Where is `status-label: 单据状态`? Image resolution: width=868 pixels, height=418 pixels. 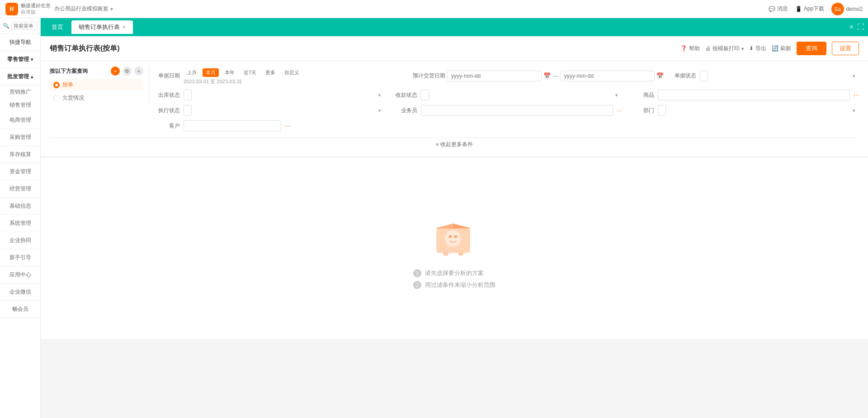 status-label: 单据状态 is located at coordinates (684, 76).